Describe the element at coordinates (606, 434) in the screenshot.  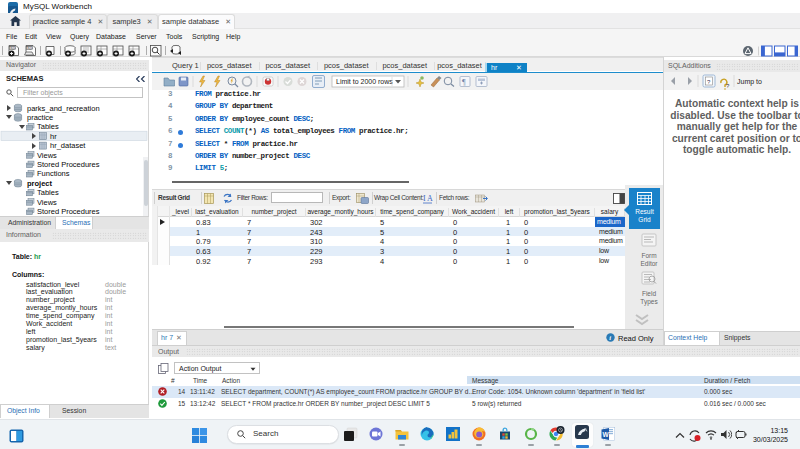
I see `svg-text: W` at that location.